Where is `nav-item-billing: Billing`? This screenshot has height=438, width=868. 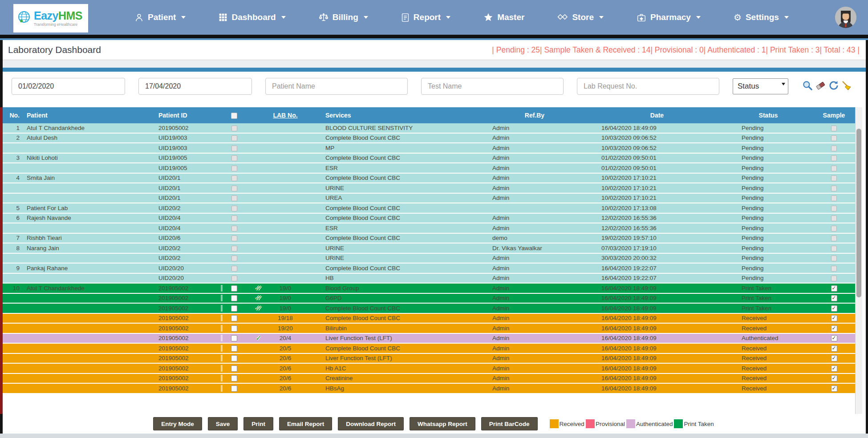
nav-item-billing: Billing is located at coordinates (344, 17).